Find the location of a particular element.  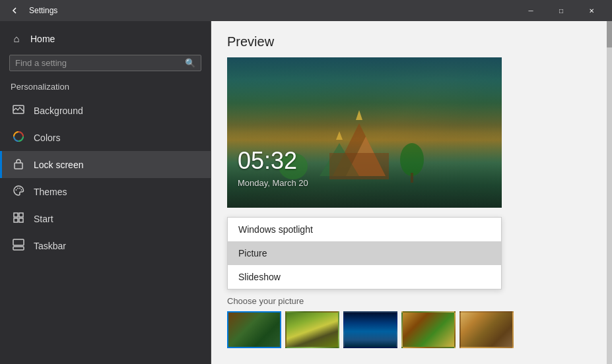

option-slideshow: Slideshow is located at coordinates (364, 277).